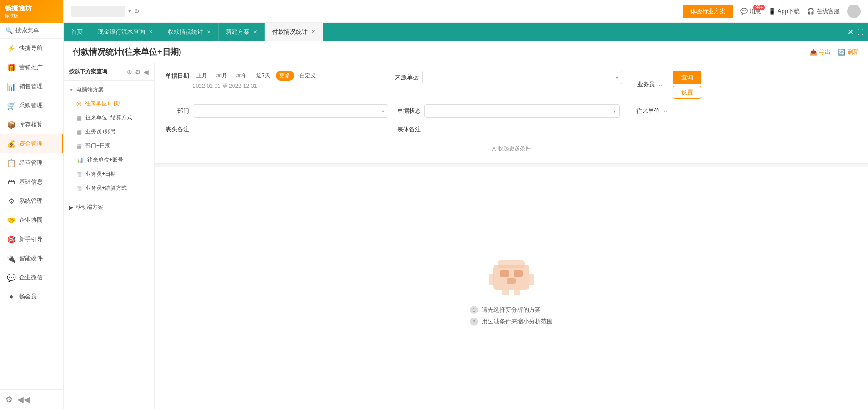  What do you see at coordinates (511, 274) in the screenshot?
I see `empty-state-icon` at bounding box center [511, 274].